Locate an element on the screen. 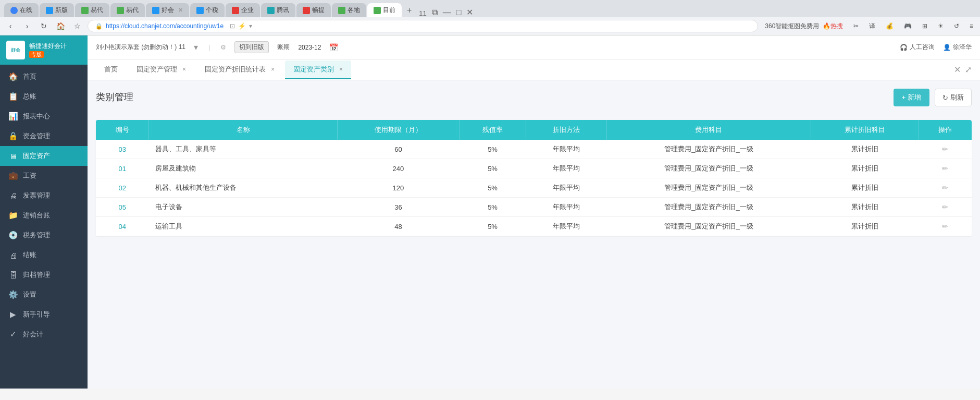 The height and width of the screenshot is (400, 980). browser-tab-11: 目前 is located at coordinates (384, 10).